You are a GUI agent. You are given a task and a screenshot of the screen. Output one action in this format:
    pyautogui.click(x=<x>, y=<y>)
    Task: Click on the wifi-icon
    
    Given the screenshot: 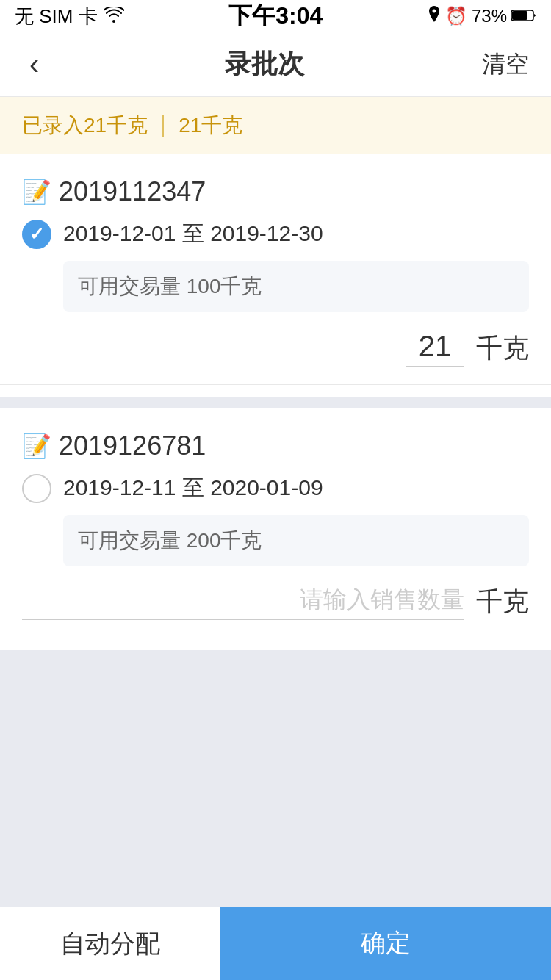 What is the action you would take?
    pyautogui.click(x=114, y=16)
    